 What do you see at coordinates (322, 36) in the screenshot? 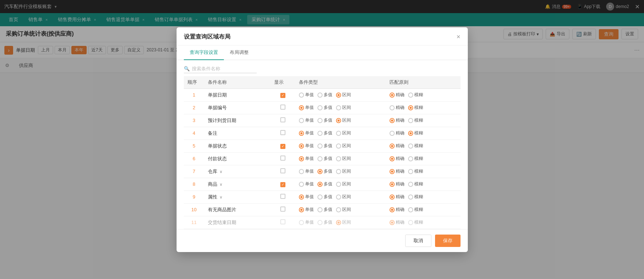
I see `dialog-header: 设置查询区域布局 ×` at bounding box center [322, 36].